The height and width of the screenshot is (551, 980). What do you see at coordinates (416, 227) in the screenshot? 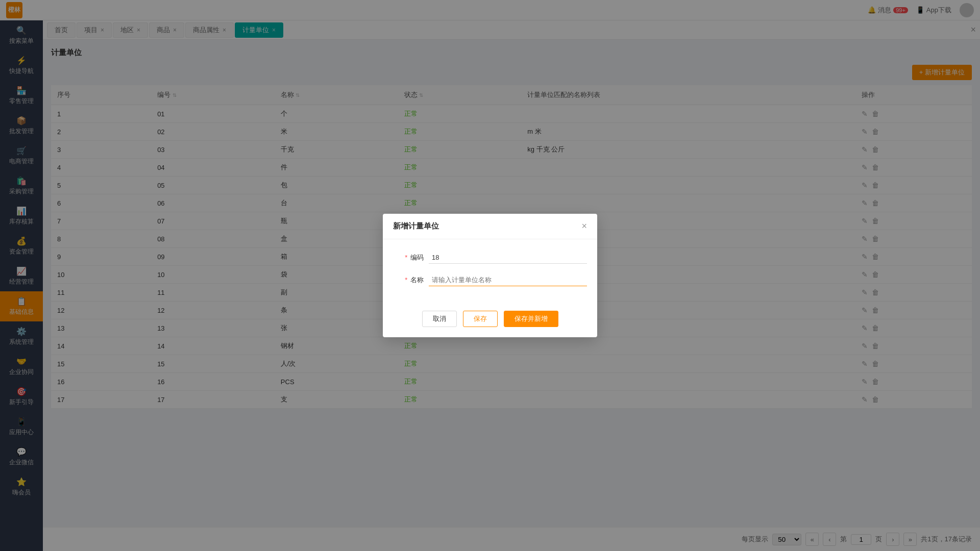
I see `modal-title: 新增计量单位` at bounding box center [416, 227].